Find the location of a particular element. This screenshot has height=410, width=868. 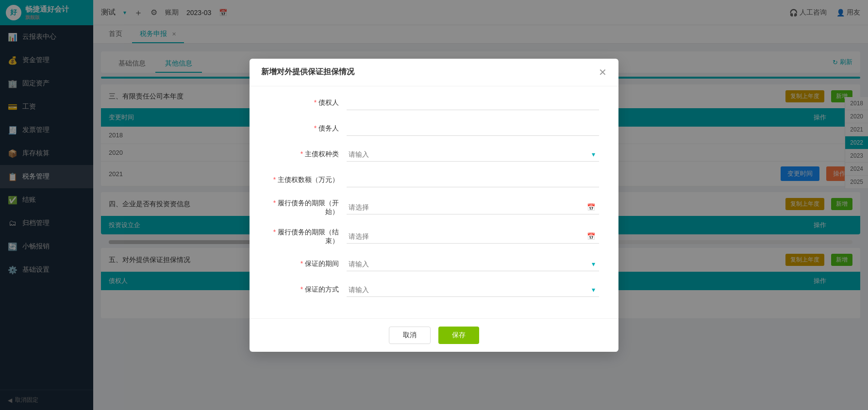

claim-amount-label-text: 主债权数额（万元） is located at coordinates (308, 180).